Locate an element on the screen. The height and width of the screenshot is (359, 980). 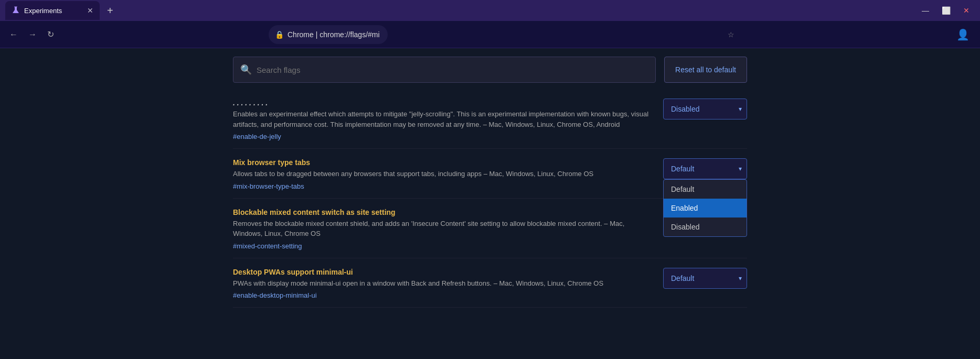
dropdown-option-default: Default is located at coordinates (705, 189).